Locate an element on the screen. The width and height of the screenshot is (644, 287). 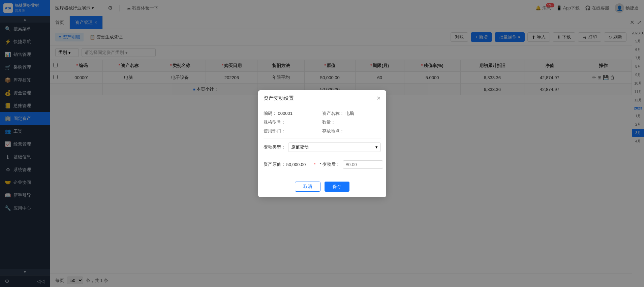
info-department: 使用部门： is located at coordinates (293, 131).